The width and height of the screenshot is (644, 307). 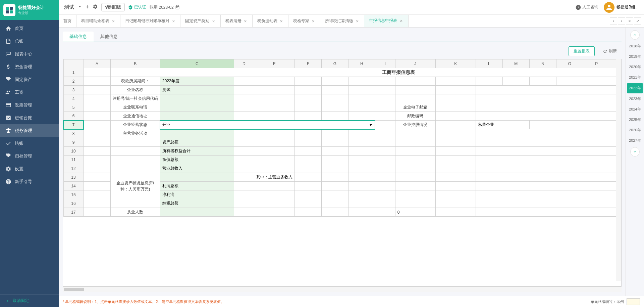 I want to click on cell-16a, so click(x=97, y=204).